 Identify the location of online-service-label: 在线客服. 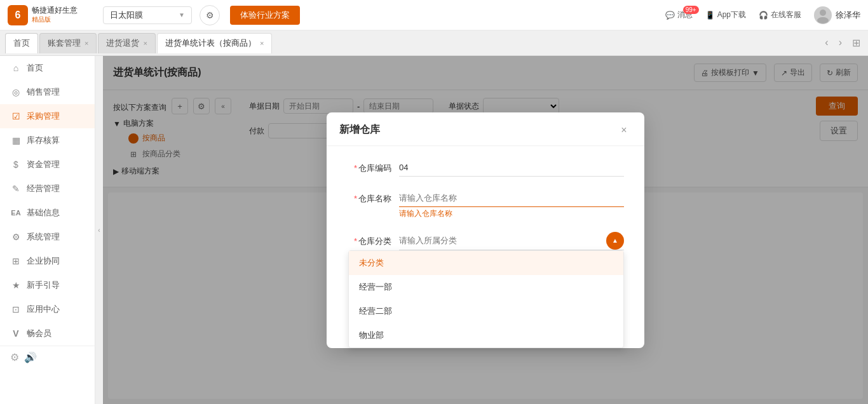
(786, 15).